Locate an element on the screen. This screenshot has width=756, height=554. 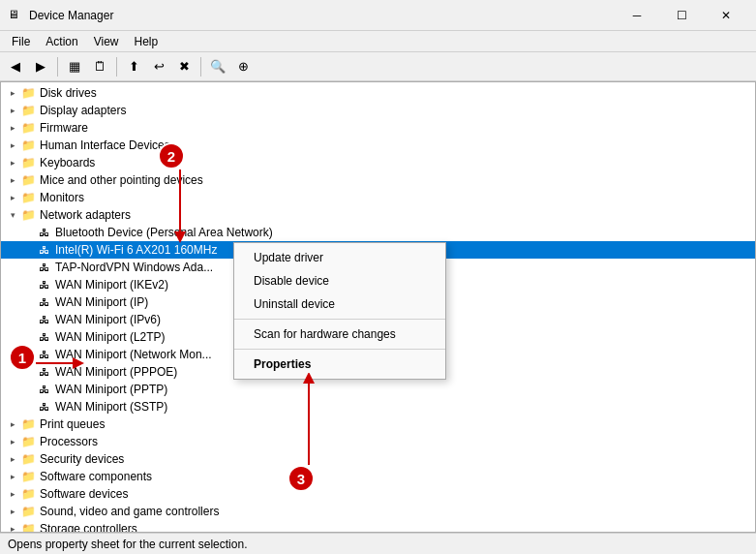
properties-button: 🗒 is located at coordinates (100, 67).